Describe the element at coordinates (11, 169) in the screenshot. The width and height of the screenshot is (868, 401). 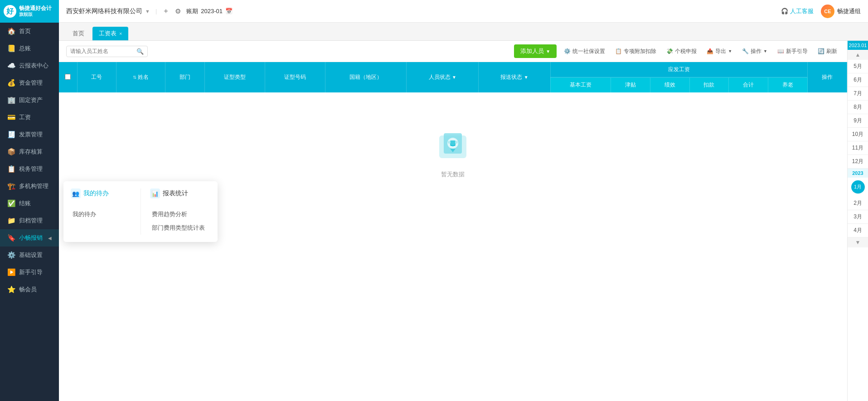
I see `tax-icon: 📋` at that location.